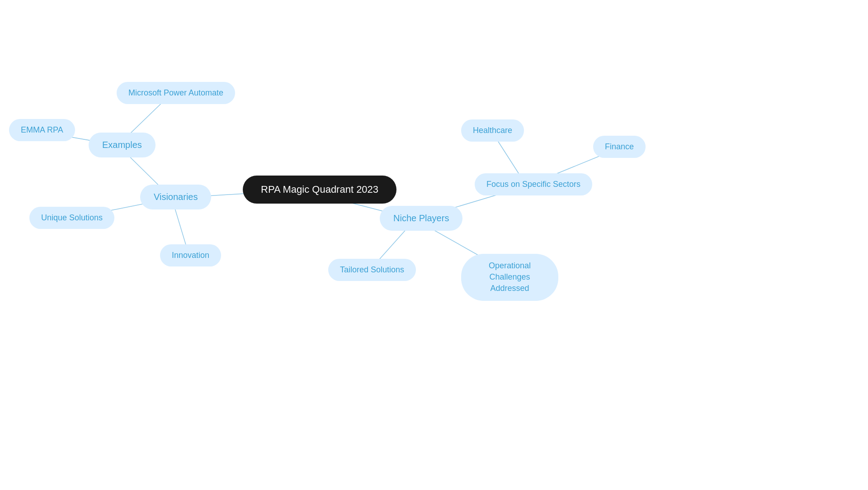 This screenshot has height=490, width=868. Describe the element at coordinates (493, 130) in the screenshot. I see `healthcare-node: Healthcare` at that location.